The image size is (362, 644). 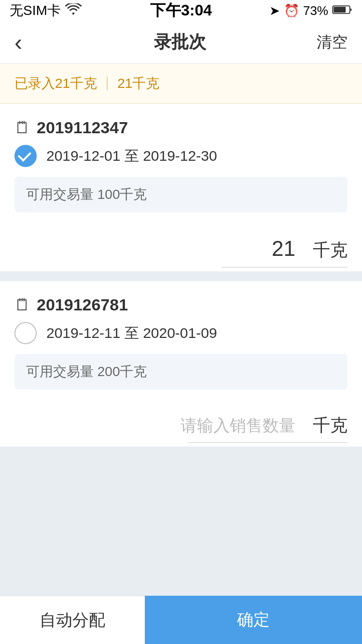 I want to click on status-bar: 无SIM卡 下午3:04 ➤ ⏰ 73%, so click(x=181, y=11).